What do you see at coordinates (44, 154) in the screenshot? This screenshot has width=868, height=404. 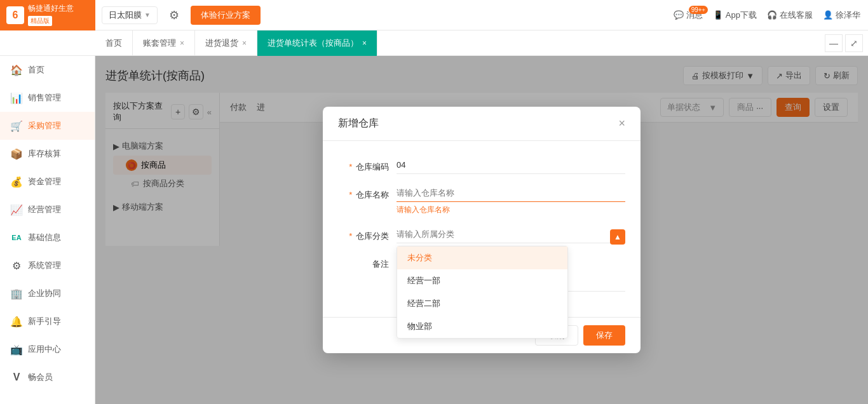 I see `sidebar-label-inventory: 库存核算` at bounding box center [44, 154].